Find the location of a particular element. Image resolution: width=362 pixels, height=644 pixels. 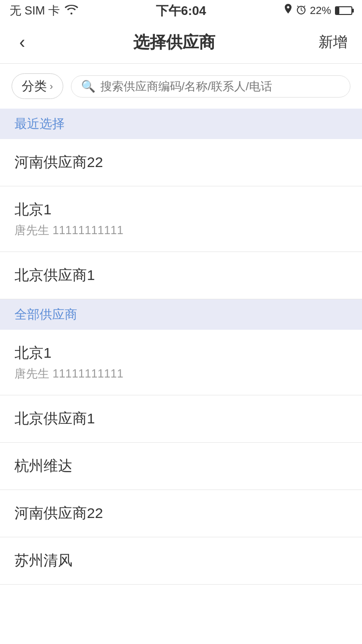

alarm-icon is located at coordinates (301, 11).